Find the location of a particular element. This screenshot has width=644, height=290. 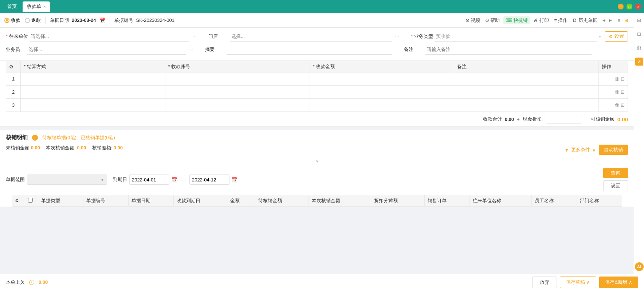

summary-input is located at coordinates (310, 50).